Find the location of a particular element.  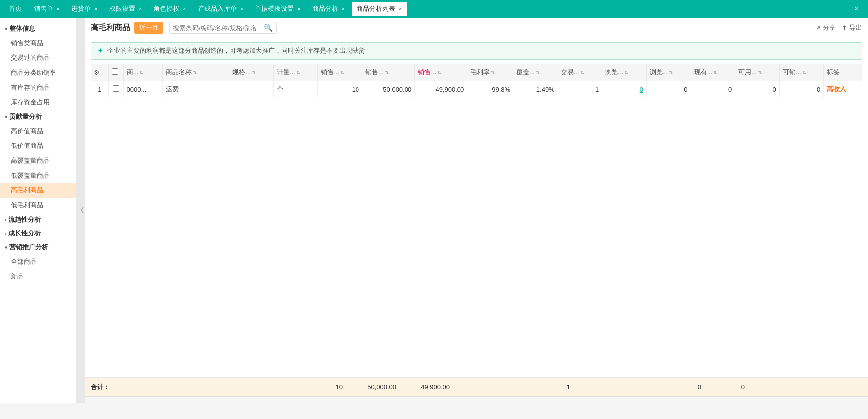

close-all-button: × is located at coordinates (857, 9).